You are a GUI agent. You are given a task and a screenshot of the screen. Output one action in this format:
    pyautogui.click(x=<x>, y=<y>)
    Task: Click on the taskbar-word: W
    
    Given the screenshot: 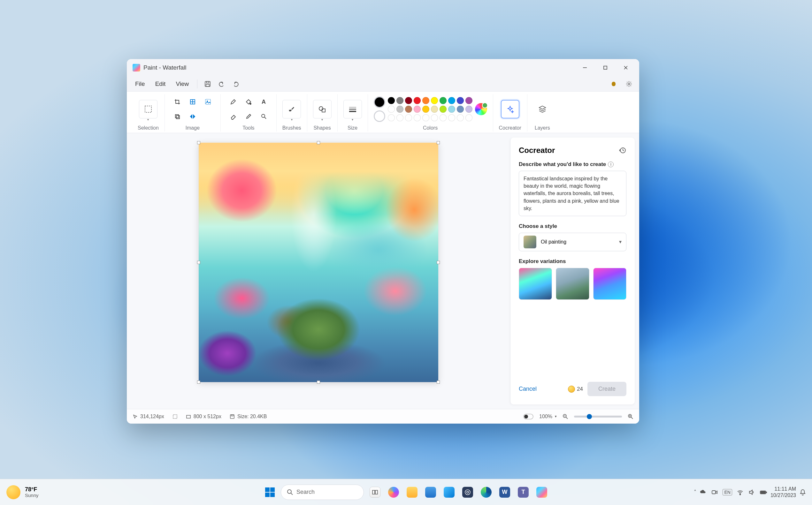 What is the action you would take?
    pyautogui.click(x=505, y=492)
    